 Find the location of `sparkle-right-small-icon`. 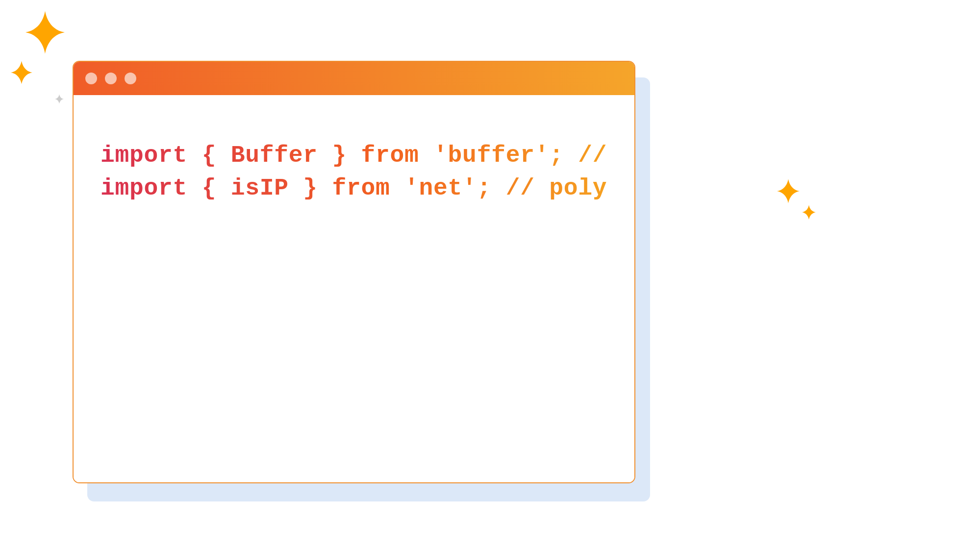

sparkle-right-small-icon is located at coordinates (809, 212).